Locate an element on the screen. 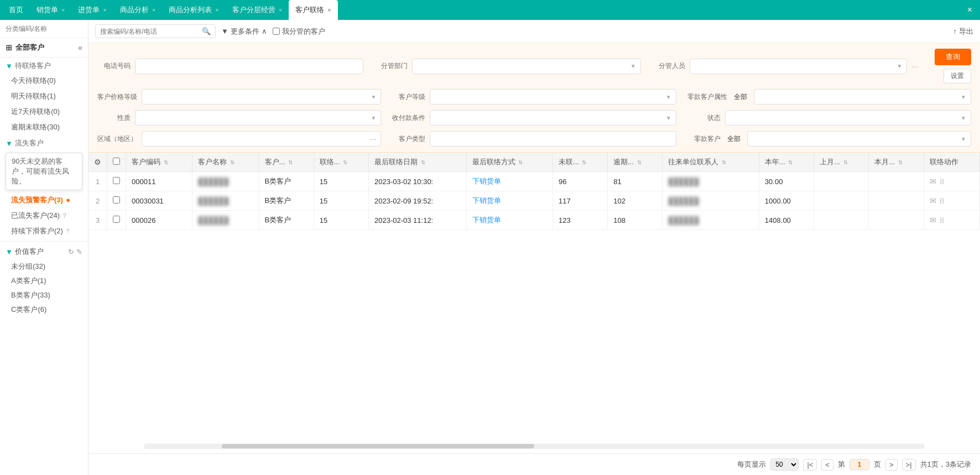  th-last-month: 上月... ⇅ is located at coordinates (842, 163).